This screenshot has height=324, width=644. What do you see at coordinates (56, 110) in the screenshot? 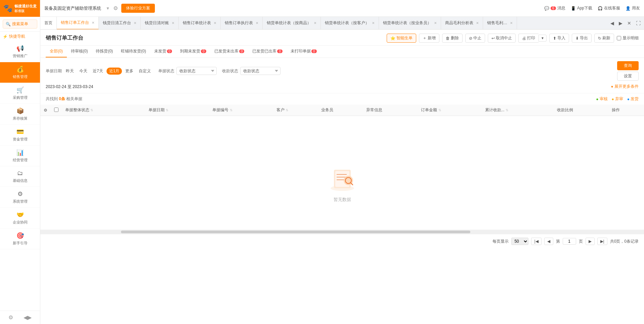
I see `select-all-checkbox` at bounding box center [56, 110].